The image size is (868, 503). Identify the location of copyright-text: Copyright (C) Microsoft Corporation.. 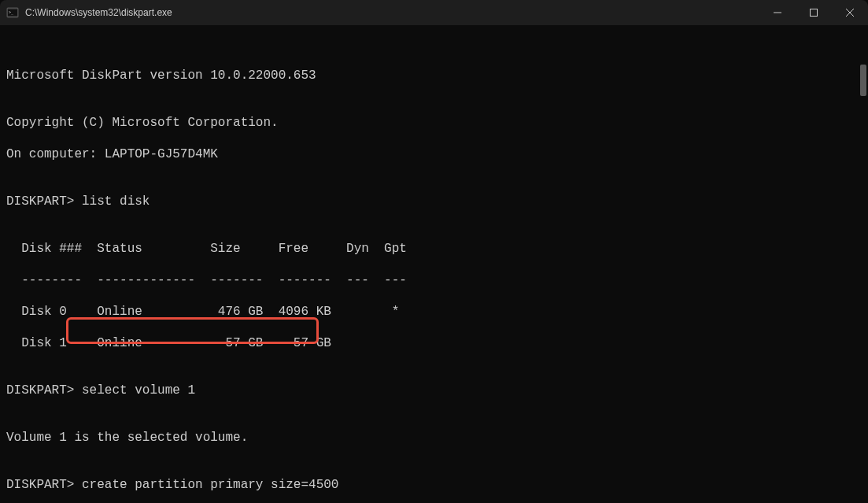
(434, 123).